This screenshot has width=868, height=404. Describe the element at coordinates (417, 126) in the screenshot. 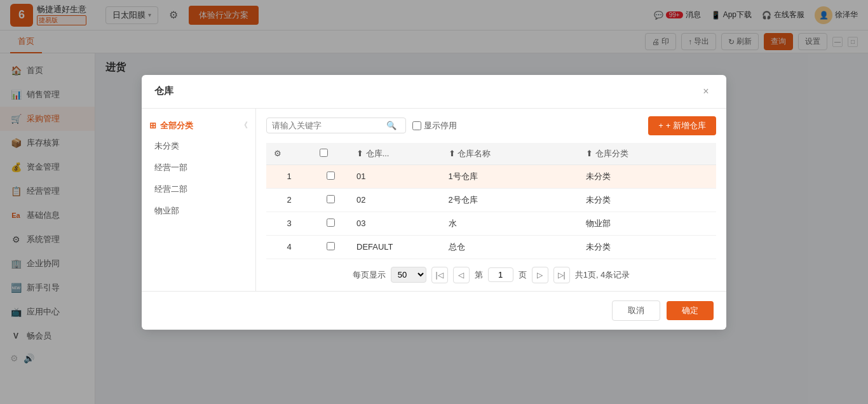

I see `show-disabled-checkbox` at that location.